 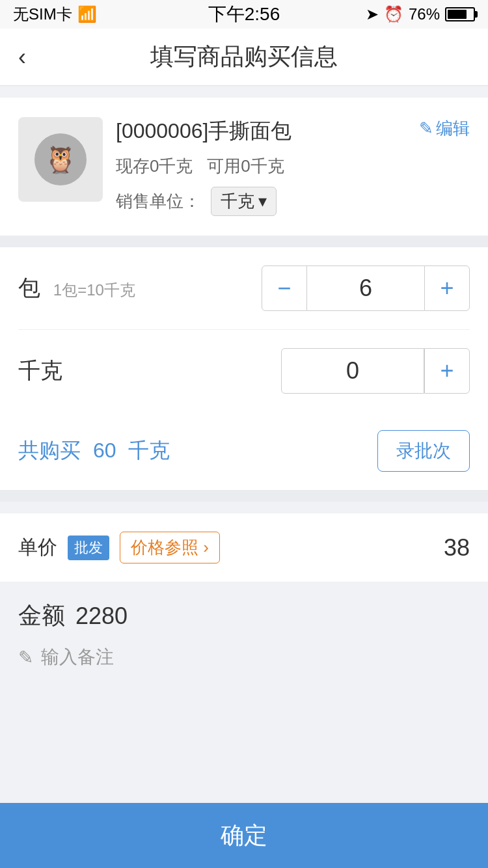 I want to click on edit-label: 编辑, so click(x=453, y=129).